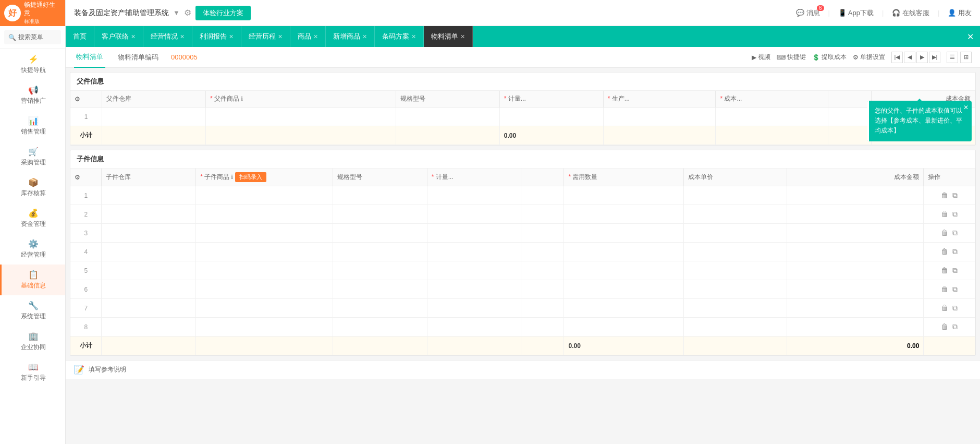 The width and height of the screenshot is (980, 444). What do you see at coordinates (182, 37) in the screenshot?
I see `tab-ops-status-close: ✕` at bounding box center [182, 37].